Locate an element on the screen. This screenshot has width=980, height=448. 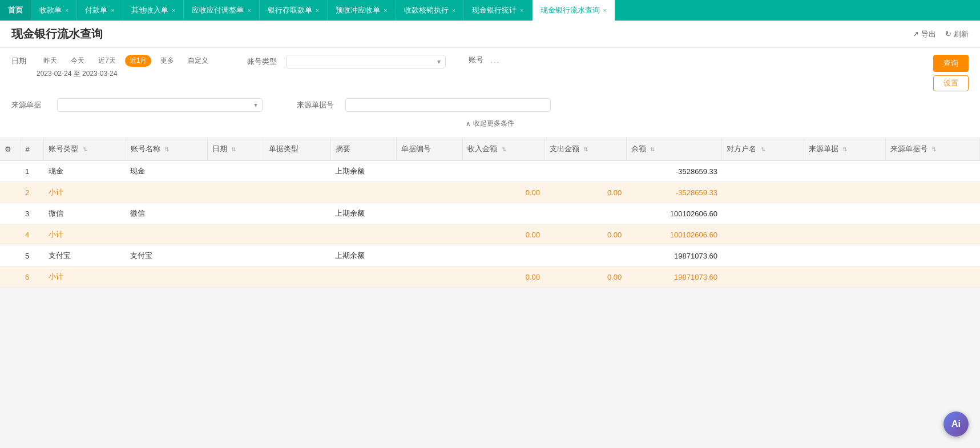
nav-other-income-close: × is located at coordinates (174, 10).